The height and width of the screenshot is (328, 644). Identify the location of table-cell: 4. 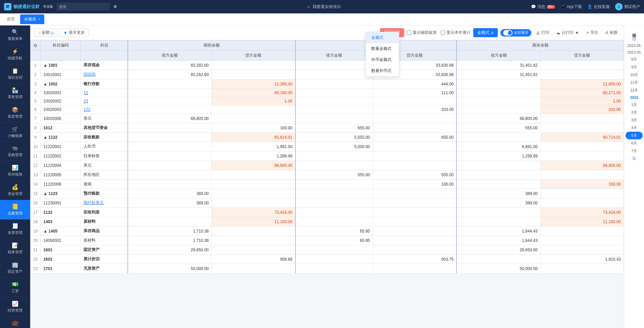
(36, 93).